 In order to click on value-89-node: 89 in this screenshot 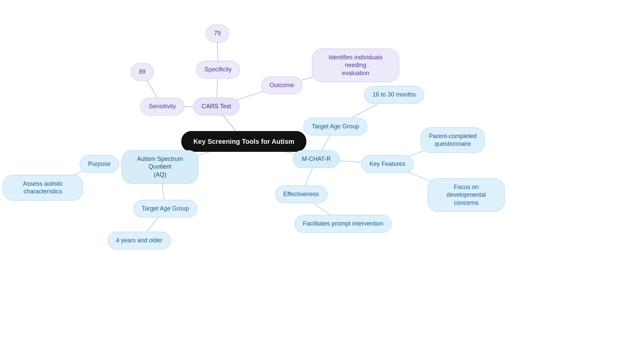, I will do `click(142, 72)`.